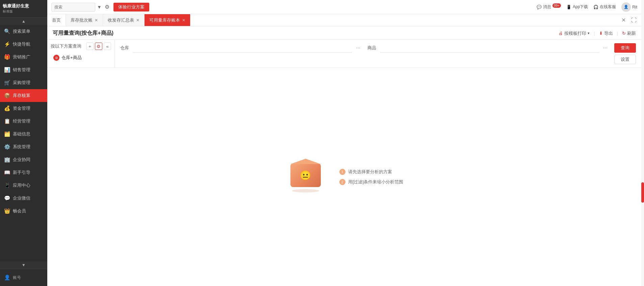  Describe the element at coordinates (24, 278) in the screenshot. I see `sidebar-item-bottom: 👤 账号` at that location.